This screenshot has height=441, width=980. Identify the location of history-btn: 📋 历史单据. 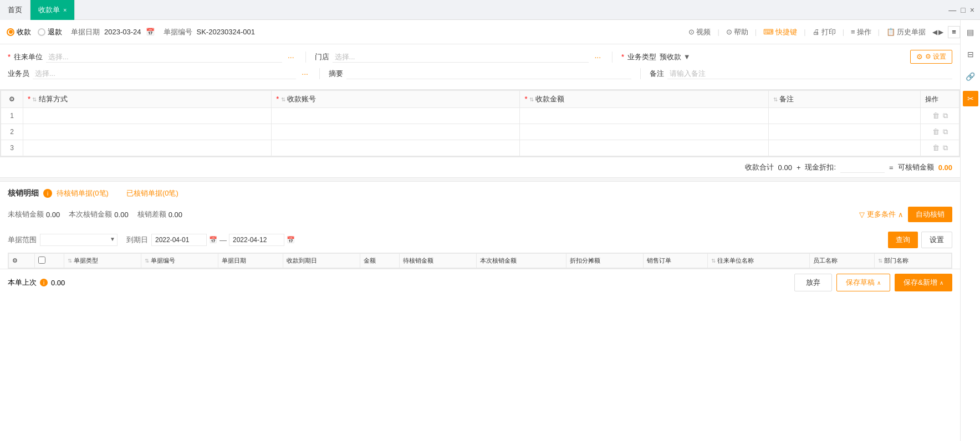
(906, 32).